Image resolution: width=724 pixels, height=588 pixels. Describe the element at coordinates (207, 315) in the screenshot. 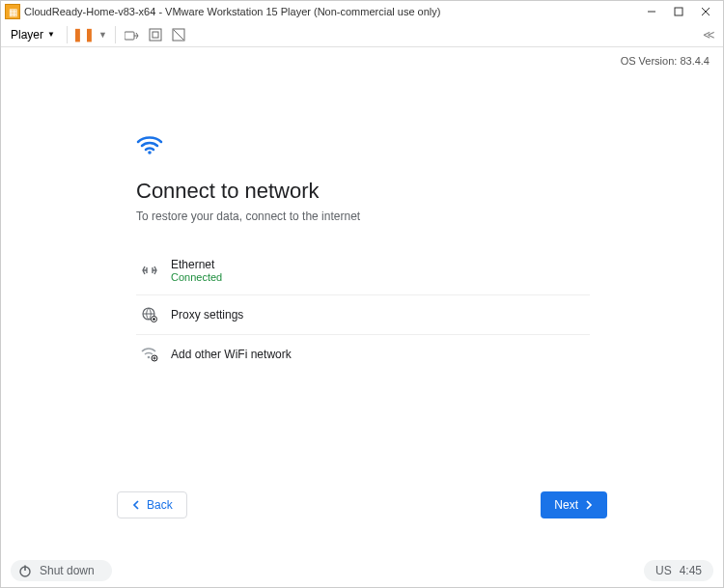

I see `proxy-label: Proxy settings` at that location.